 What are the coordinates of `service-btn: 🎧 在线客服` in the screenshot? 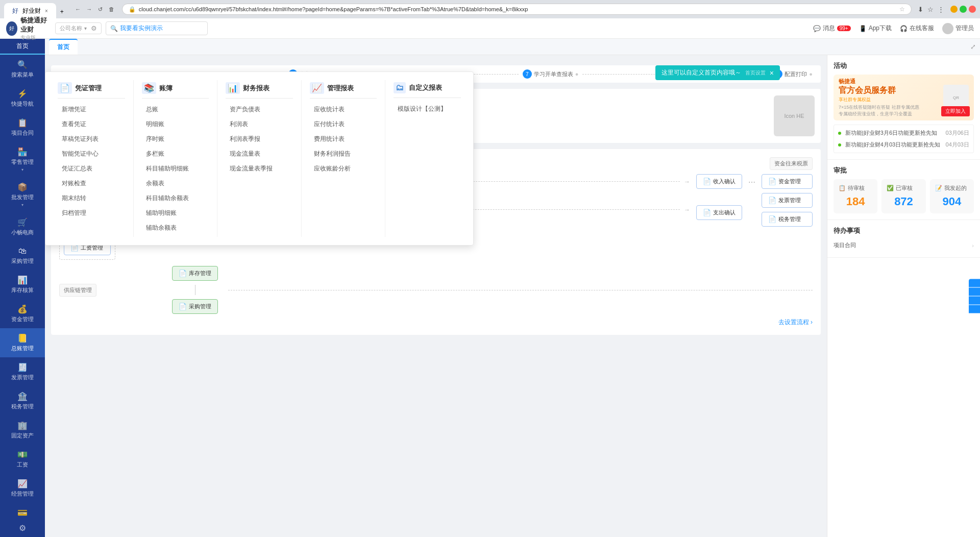 It's located at (917, 29).